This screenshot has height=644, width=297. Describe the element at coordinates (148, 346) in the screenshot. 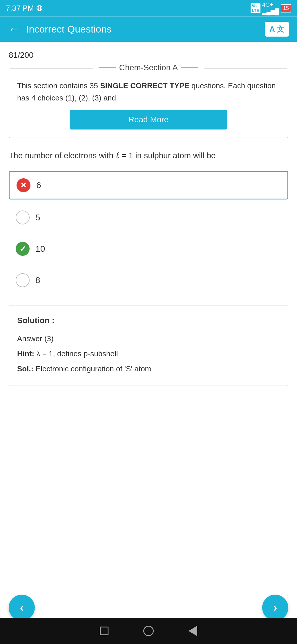

I see `solution-card: Solution : Answer (3) Hint: λ = 1, defin…` at that location.